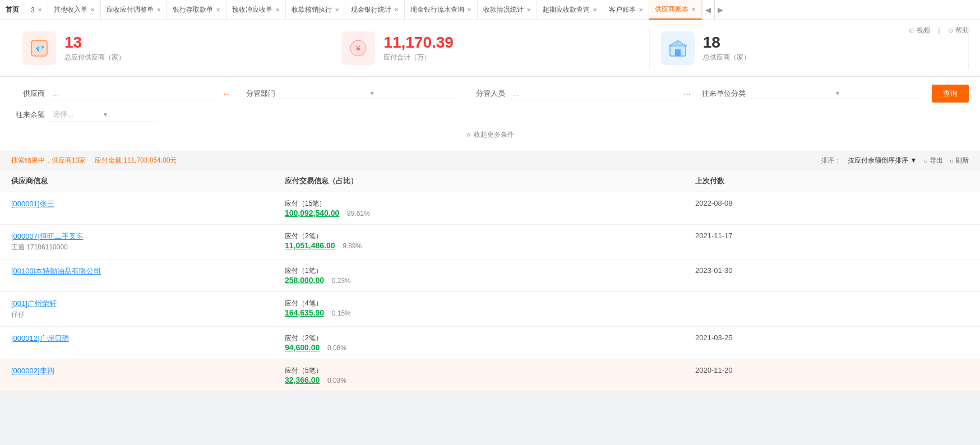  I want to click on table-row: [000001]张三 应付（15笔） 100,092,540.00 89.61%…, so click(490, 208).